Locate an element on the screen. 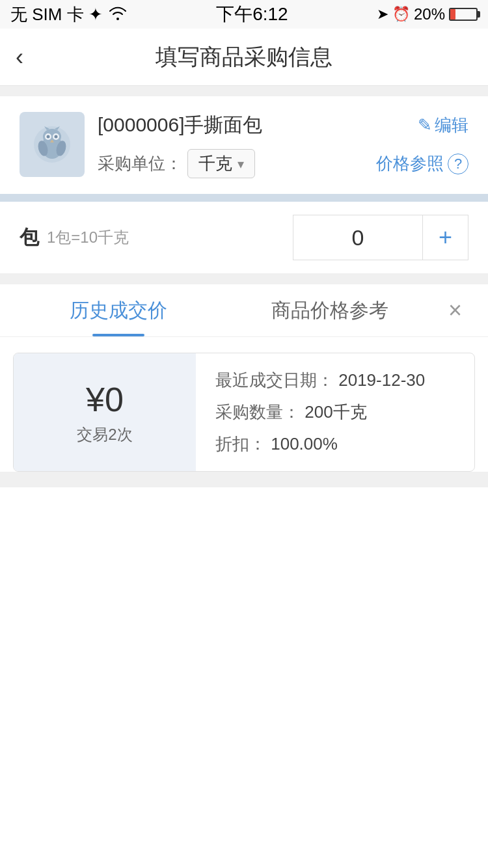 The height and width of the screenshot is (868, 488). back-button: ‹ is located at coordinates (20, 57).